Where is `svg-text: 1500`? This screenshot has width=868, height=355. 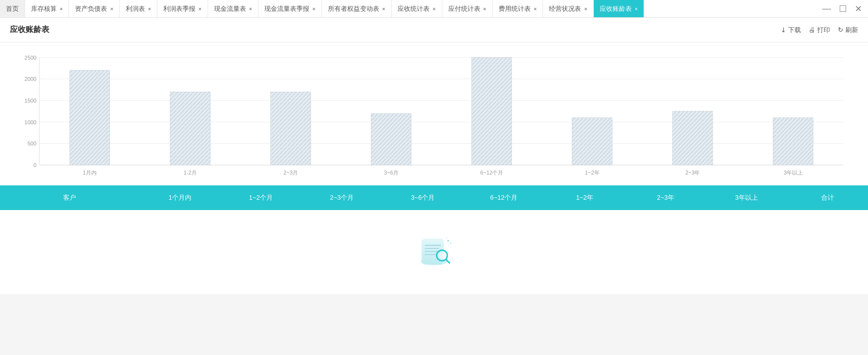 svg-text: 1500 is located at coordinates (31, 101).